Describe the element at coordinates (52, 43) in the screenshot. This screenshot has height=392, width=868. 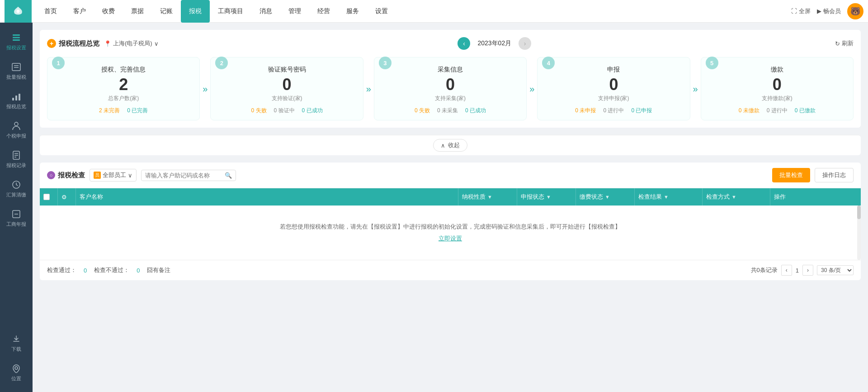
I see `overview-title-icon: +` at that location.